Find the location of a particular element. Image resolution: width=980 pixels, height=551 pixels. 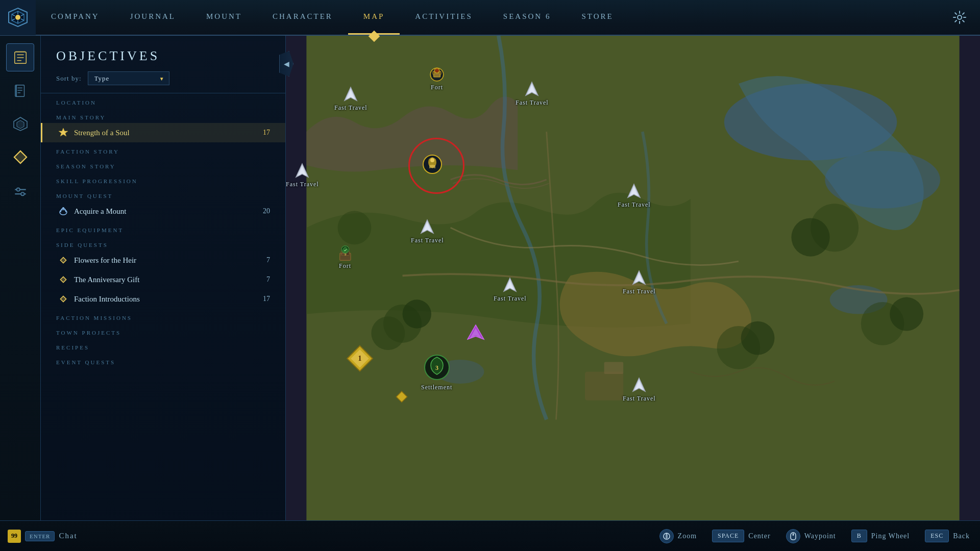

map-marker-ft3: Fast Travel is located at coordinates (634, 196).